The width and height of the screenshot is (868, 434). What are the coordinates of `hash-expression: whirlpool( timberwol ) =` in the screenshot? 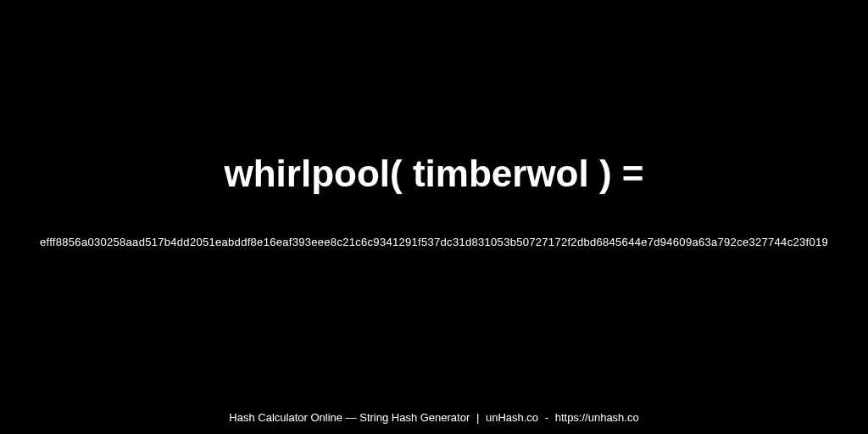 It's located at (434, 174).